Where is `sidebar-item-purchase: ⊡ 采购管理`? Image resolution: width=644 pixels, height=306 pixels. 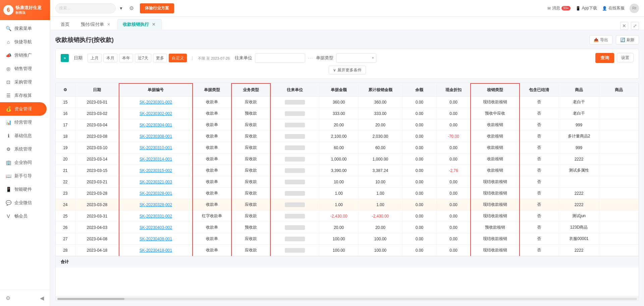
sidebar-item-purchase: ⊡ 采购管理 is located at coordinates (25, 82).